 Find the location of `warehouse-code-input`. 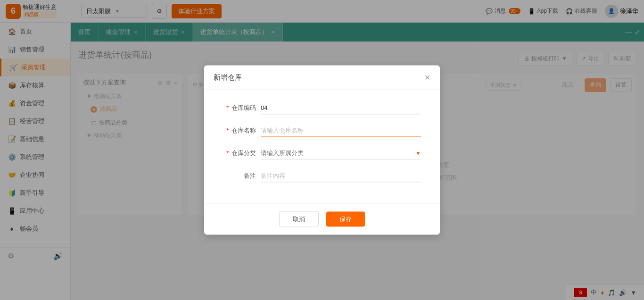

warehouse-code-input is located at coordinates (341, 108).